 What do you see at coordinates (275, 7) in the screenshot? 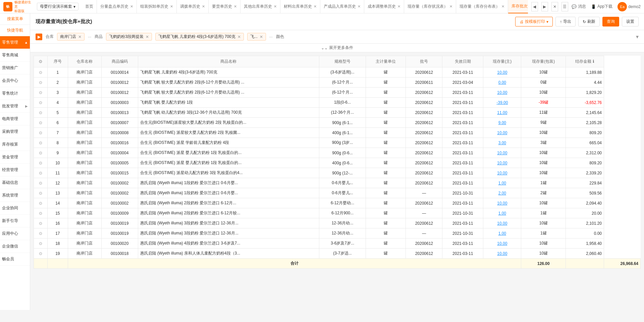
I see `tab-close-qi_ta: ✕` at bounding box center [275, 7].